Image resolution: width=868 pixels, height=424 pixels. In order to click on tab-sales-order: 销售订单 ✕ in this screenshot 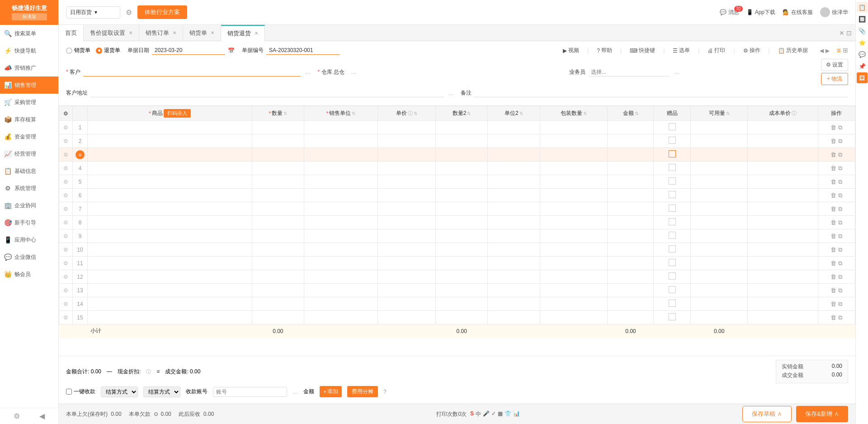, I will do `click(161, 33)`.